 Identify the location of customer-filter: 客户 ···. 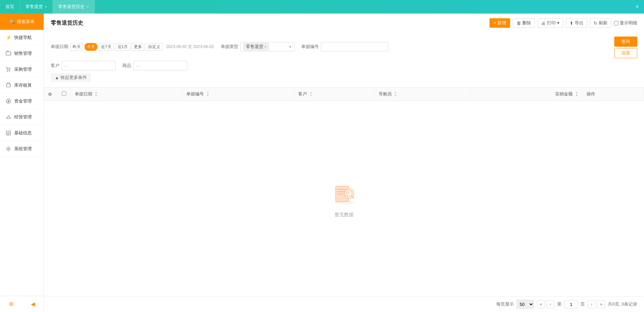
(83, 66).